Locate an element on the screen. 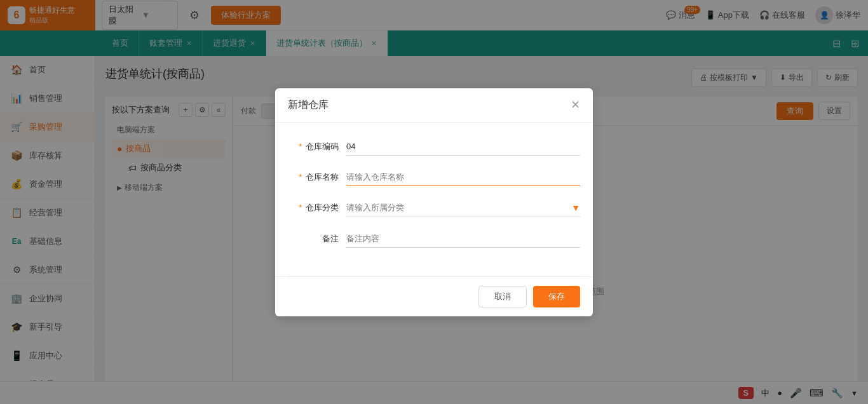 This screenshot has height=404, width=868. name-input is located at coordinates (463, 177).